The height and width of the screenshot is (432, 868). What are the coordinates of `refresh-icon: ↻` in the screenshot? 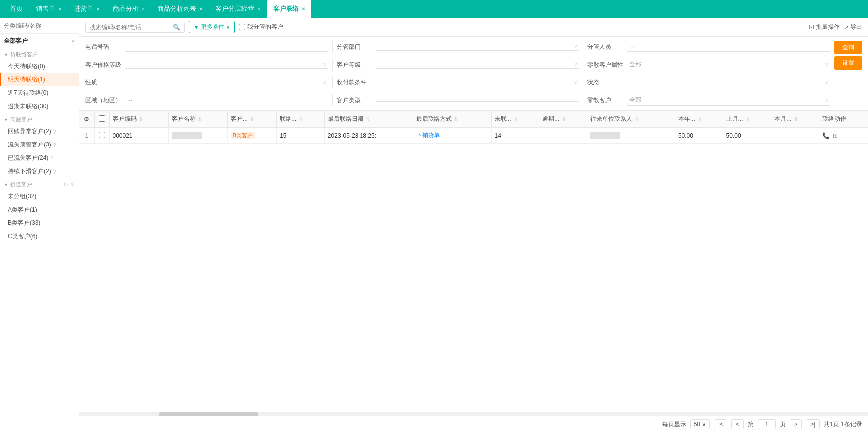 It's located at (66, 185).